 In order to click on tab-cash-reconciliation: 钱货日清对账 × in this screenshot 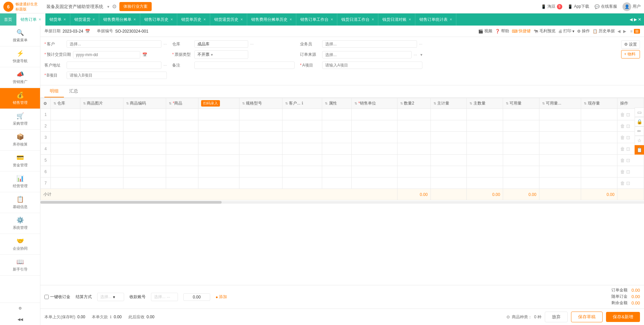, I will do `click(397, 19)`.